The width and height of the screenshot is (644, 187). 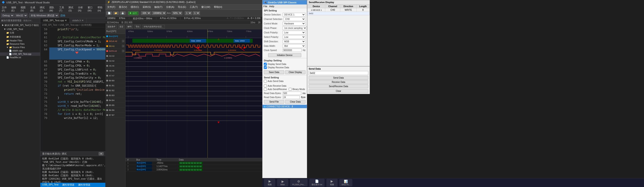 What do you see at coordinates (20, 37) in the screenshot?
I see `vs-extern-deps-item: 📁 外部依赖项` at bounding box center [20, 37].